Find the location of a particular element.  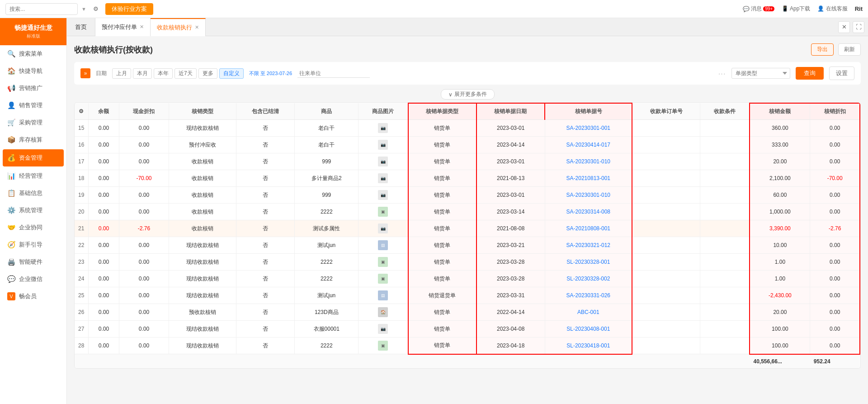

nav-item-search: 🔍 搜索菜单 is located at coordinates (33, 54).